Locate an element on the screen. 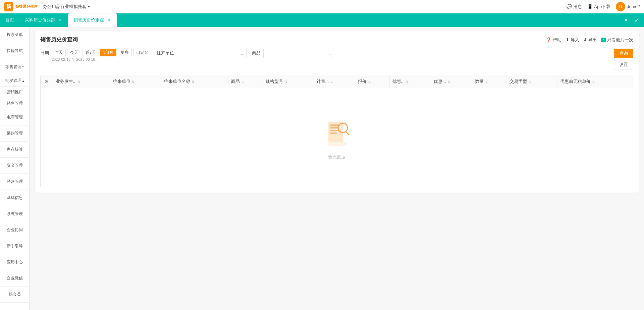 Image resolution: width=644 pixels, height=310 pixels. sidebar-item-new-user-guide: 新手引导 is located at coordinates (15, 246).